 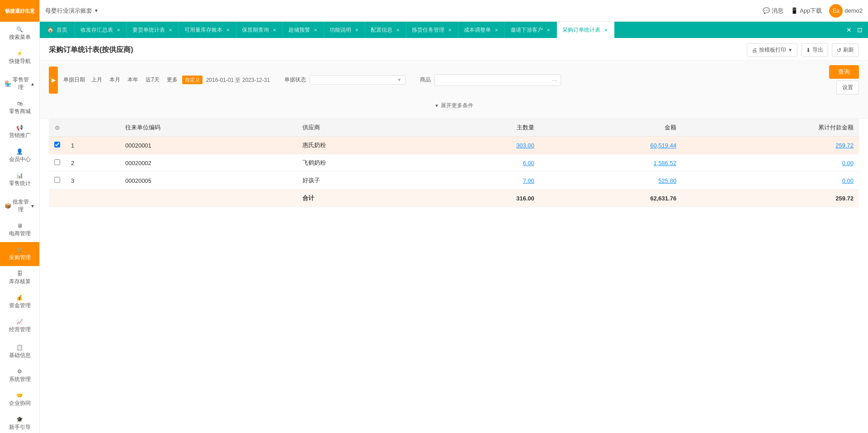 What do you see at coordinates (118, 30) in the screenshot?
I see `tab-receive-close: ✕` at bounding box center [118, 30].